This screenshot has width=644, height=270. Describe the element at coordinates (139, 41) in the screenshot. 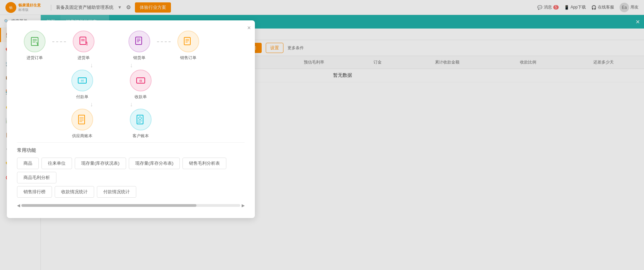

I see `sales-bill-circle` at that location.